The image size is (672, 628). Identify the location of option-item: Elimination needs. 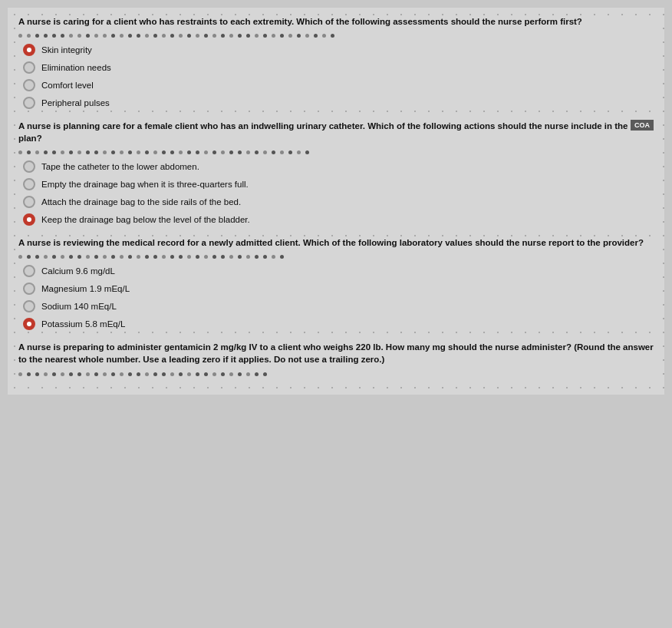
(338, 68).